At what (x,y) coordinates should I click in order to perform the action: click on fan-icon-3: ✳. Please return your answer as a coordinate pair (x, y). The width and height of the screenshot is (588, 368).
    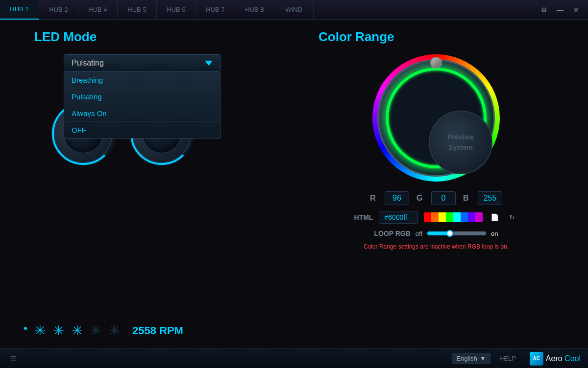
    Looking at the image, I should click on (77, 331).